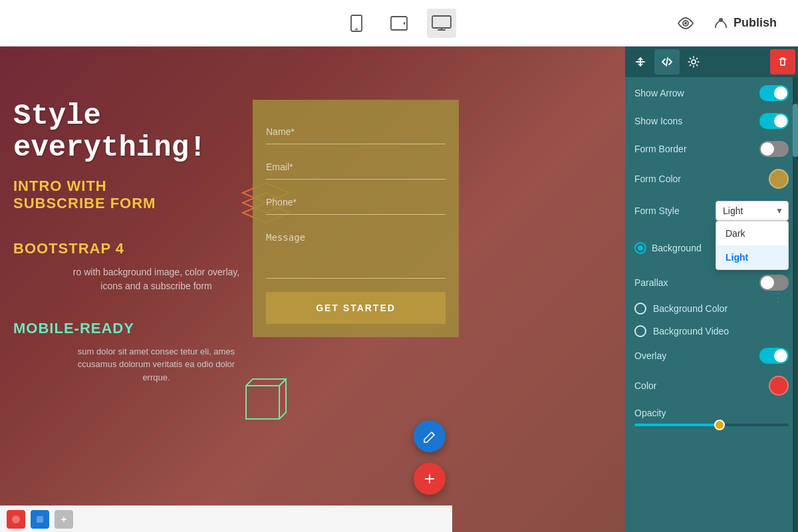  Describe the element at coordinates (779, 179) in the screenshot. I see `form-color-swatch` at that location.